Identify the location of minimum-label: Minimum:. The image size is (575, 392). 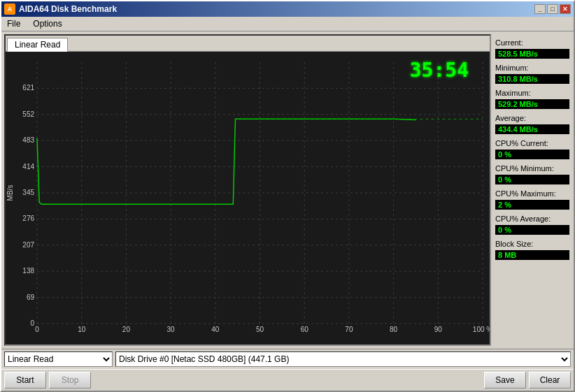
(532, 68).